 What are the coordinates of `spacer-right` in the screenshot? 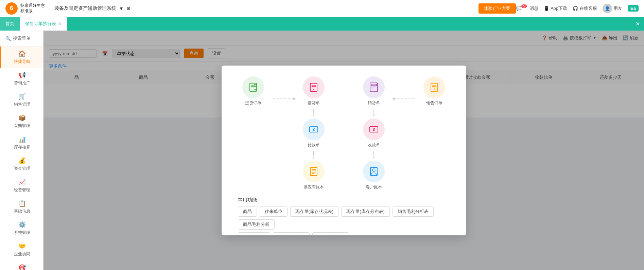 It's located at (434, 113).